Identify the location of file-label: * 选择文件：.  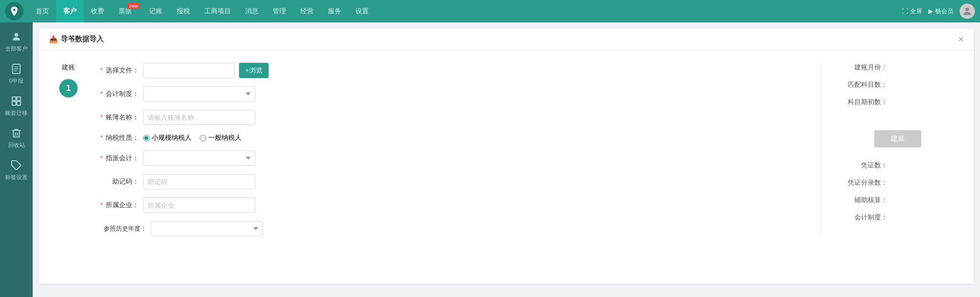
(118, 70).